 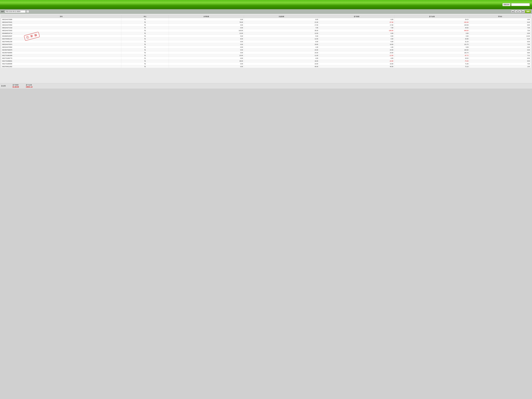 What do you see at coordinates (29, 86) in the screenshot?
I see `footer-loss-amount: 盈亏金额 15841.12` at bounding box center [29, 86].